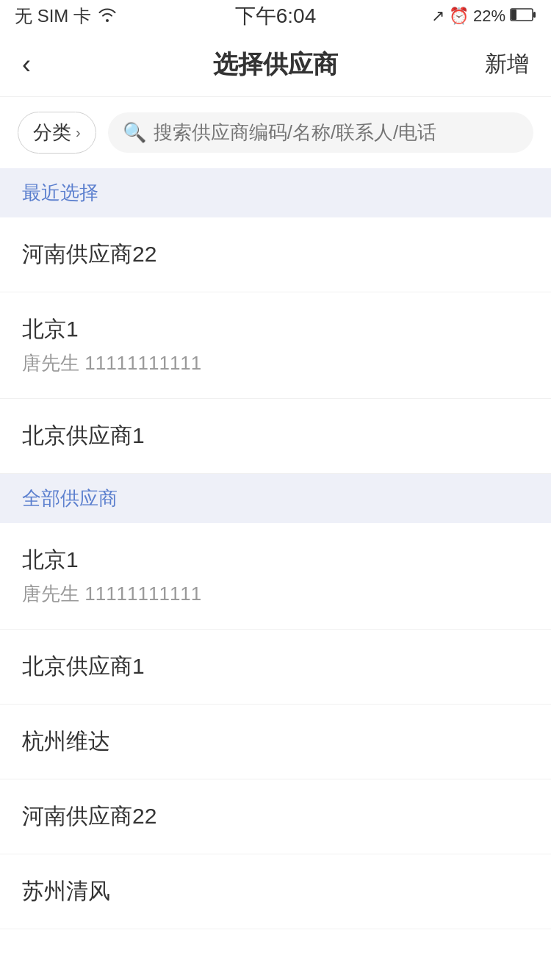  What do you see at coordinates (276, 892) in the screenshot?
I see `item-name: 苏州清风` at bounding box center [276, 892].